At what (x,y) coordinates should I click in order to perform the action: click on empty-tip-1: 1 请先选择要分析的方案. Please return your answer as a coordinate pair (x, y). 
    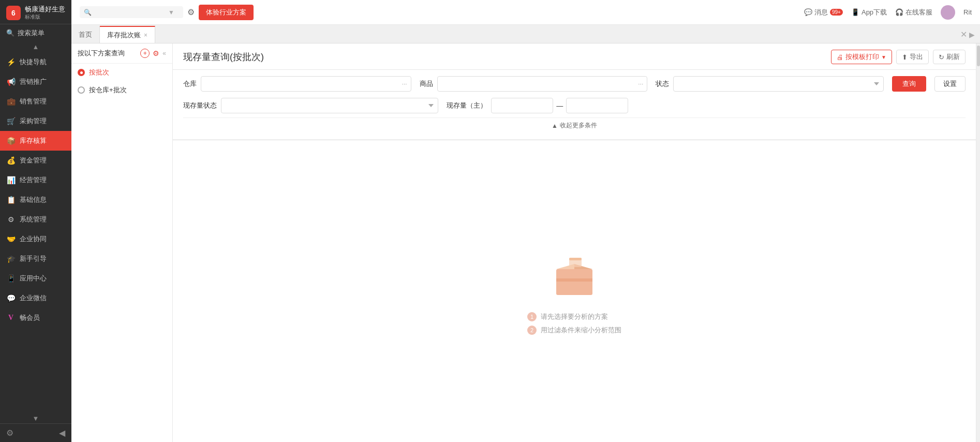
    Looking at the image, I should click on (574, 317).